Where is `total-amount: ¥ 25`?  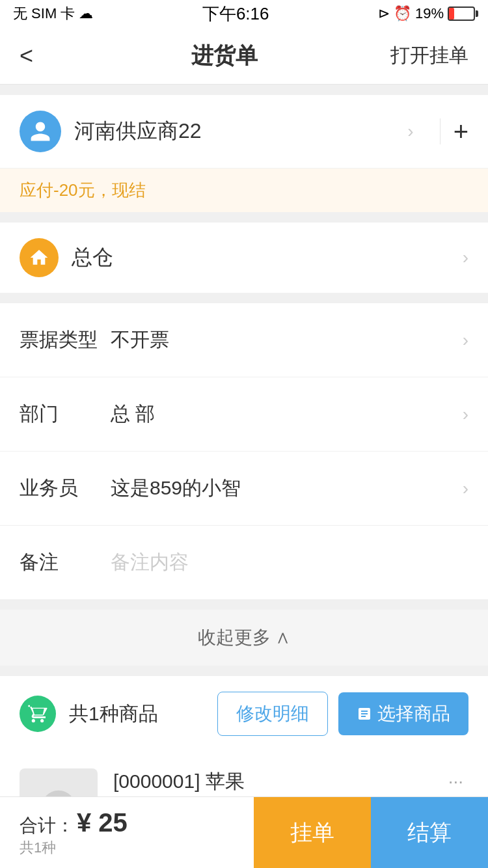 total-amount: ¥ 25 is located at coordinates (102, 822).